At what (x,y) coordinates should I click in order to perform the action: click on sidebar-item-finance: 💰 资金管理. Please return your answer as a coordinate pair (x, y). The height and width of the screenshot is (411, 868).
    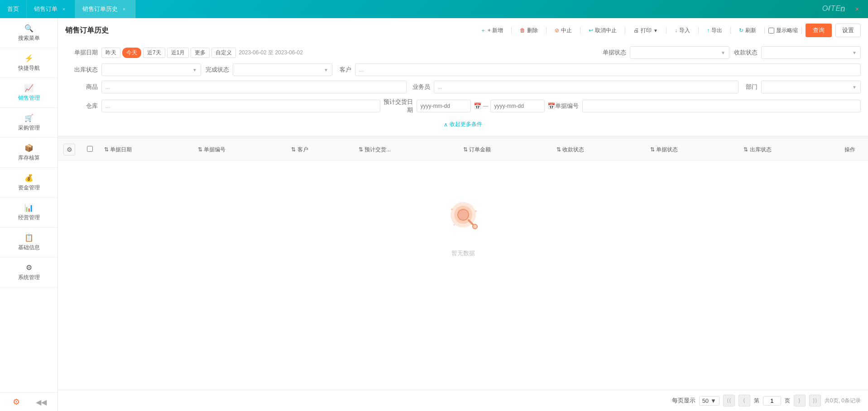
    Looking at the image, I should click on (29, 183).